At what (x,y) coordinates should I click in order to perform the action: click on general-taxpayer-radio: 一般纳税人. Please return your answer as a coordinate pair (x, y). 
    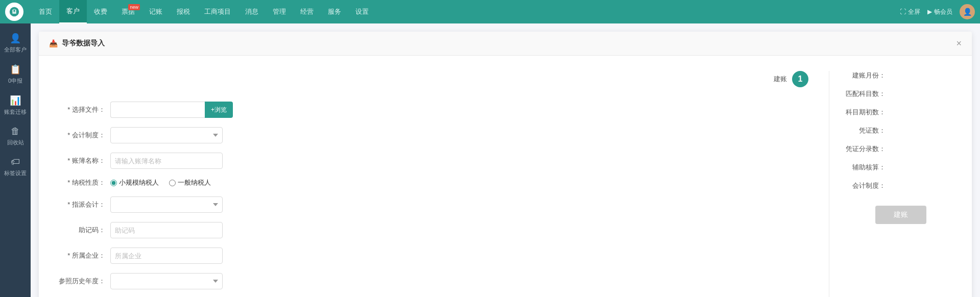
    Looking at the image, I should click on (190, 183).